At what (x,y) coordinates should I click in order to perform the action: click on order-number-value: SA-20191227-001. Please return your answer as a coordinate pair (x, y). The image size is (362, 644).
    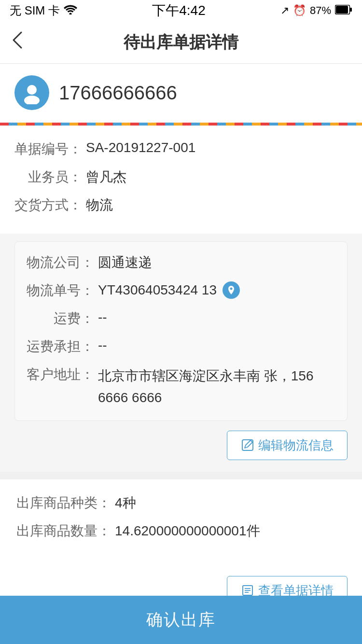
    Looking at the image, I should click on (215, 148).